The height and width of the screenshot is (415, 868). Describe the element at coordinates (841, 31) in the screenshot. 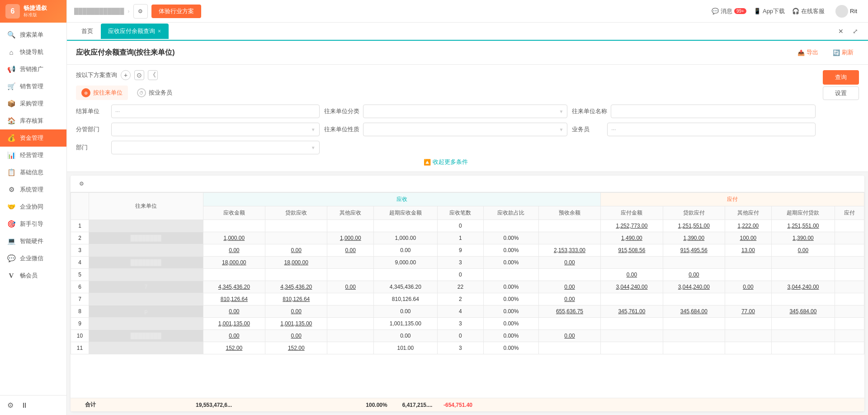

I see `tab-close-window: ✕` at that location.